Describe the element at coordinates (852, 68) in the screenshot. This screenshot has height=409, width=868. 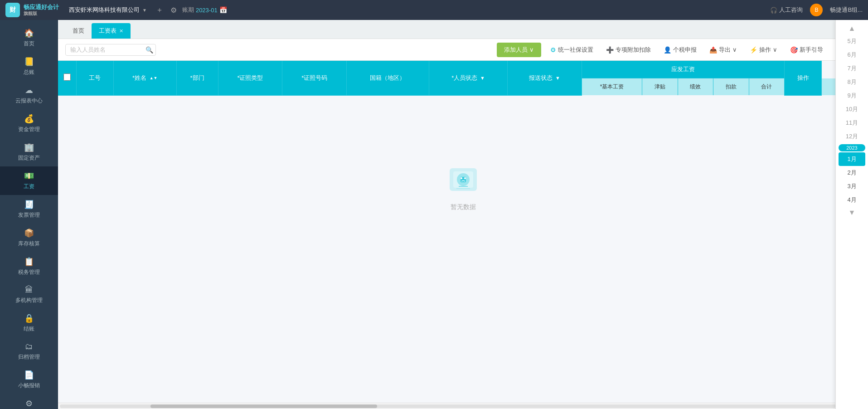
I see `cal-month-7: 7月` at that location.